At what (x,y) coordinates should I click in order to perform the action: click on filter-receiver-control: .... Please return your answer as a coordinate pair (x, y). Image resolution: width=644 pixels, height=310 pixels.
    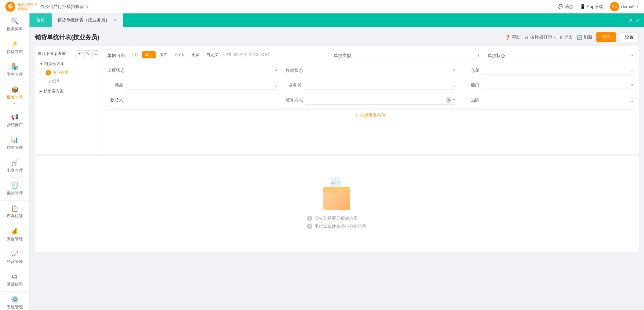
    Looking at the image, I should click on (202, 100).